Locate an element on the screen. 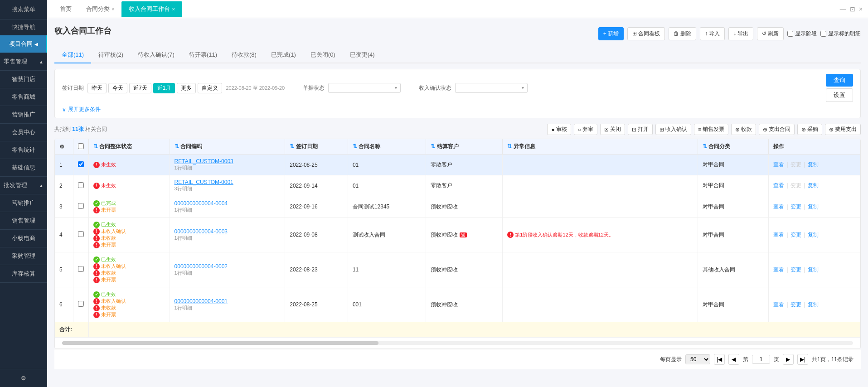 Image resolution: width=868 pixels, height=387 pixels. refresh-button: ↺ 刷新 is located at coordinates (771, 34).